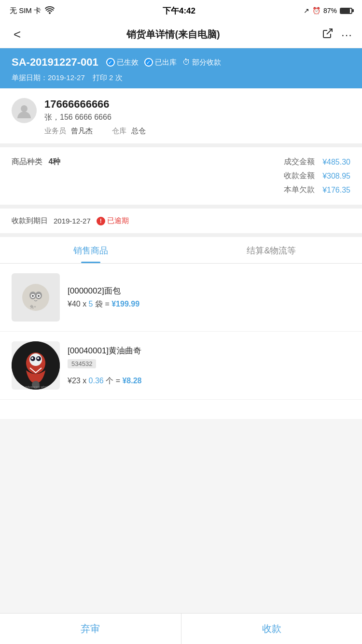 Image resolution: width=362 pixels, height=644 pixels. What do you see at coordinates (54, 161) in the screenshot?
I see `category-count: 4种` at bounding box center [54, 161].